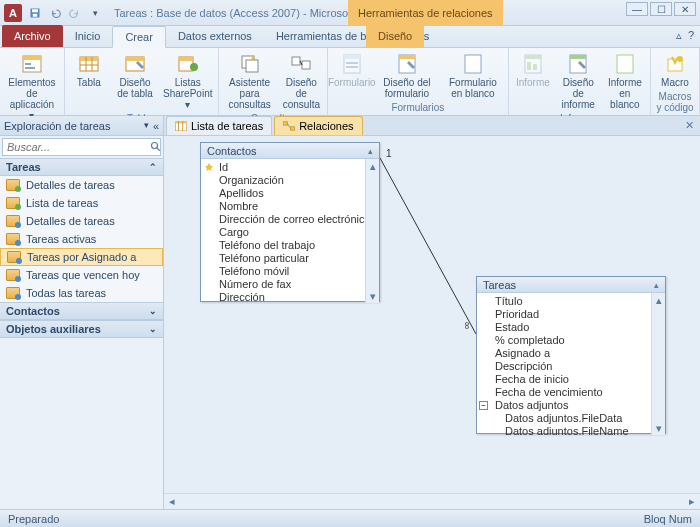 Image resolution: width=700 pixels, height=527 pixels. What do you see at coordinates (82, 203) in the screenshot?
I see `nav-item: Lista de tareas` at bounding box center [82, 203].